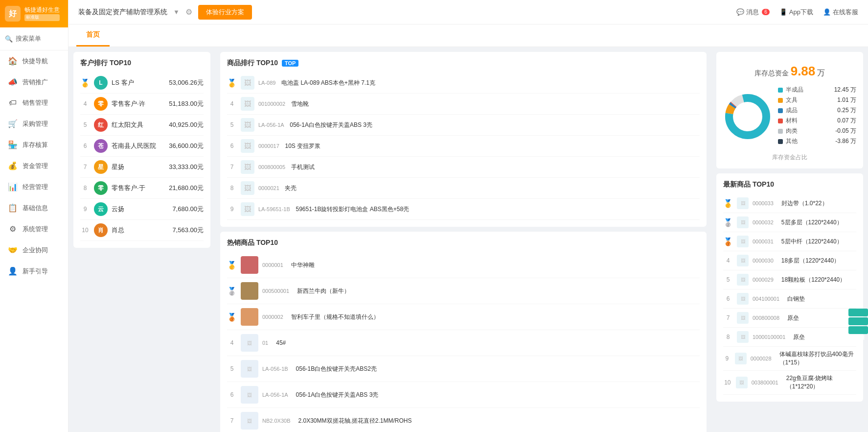 The width and height of the screenshot is (868, 432). Describe the element at coordinates (479, 188) in the screenshot. I see `product-info: 0000021 夹壳` at that location.